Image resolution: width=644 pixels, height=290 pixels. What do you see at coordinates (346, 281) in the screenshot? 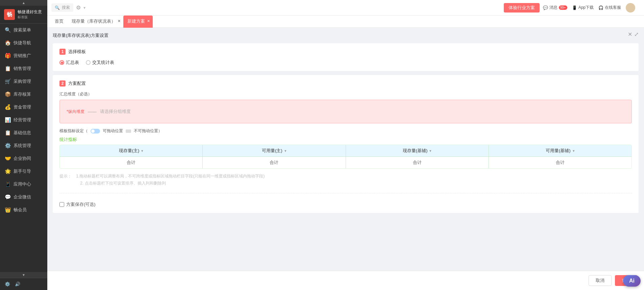
I see `bottom-bar: 取消 查询` at bounding box center [346, 281].